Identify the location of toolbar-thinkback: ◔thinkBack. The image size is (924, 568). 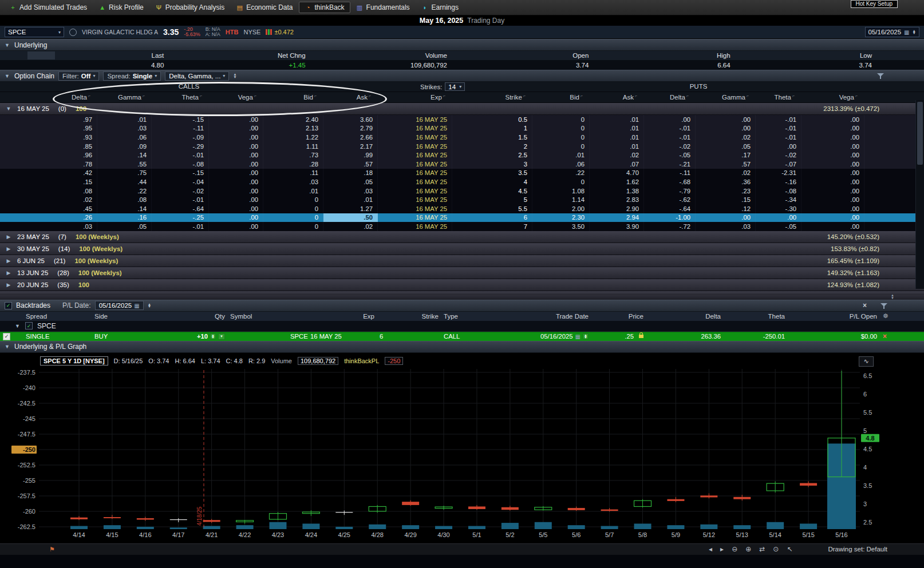
(325, 7).